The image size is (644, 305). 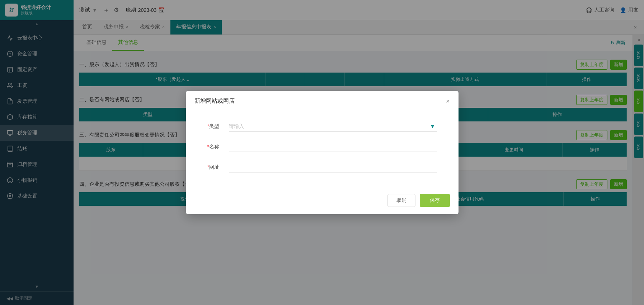 What do you see at coordinates (215, 101) in the screenshot?
I see `dialog-title: 新增网站或网店` at bounding box center [215, 101].